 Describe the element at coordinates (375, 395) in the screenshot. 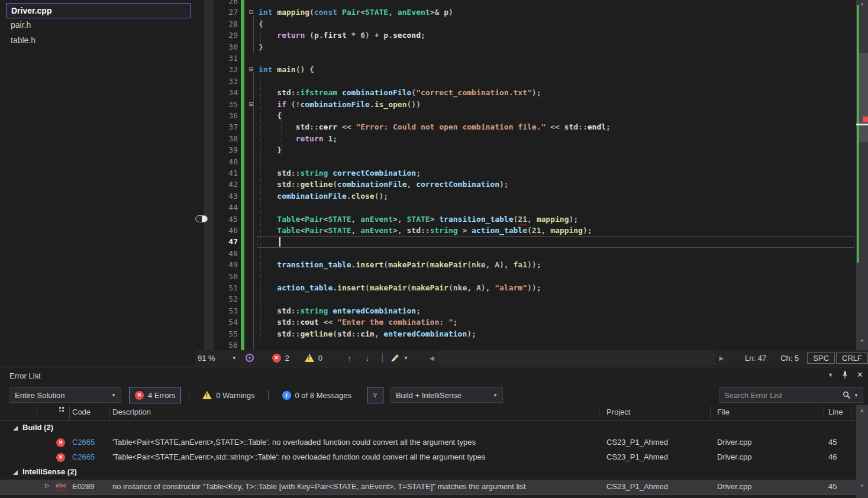

I see `filter-button` at that location.